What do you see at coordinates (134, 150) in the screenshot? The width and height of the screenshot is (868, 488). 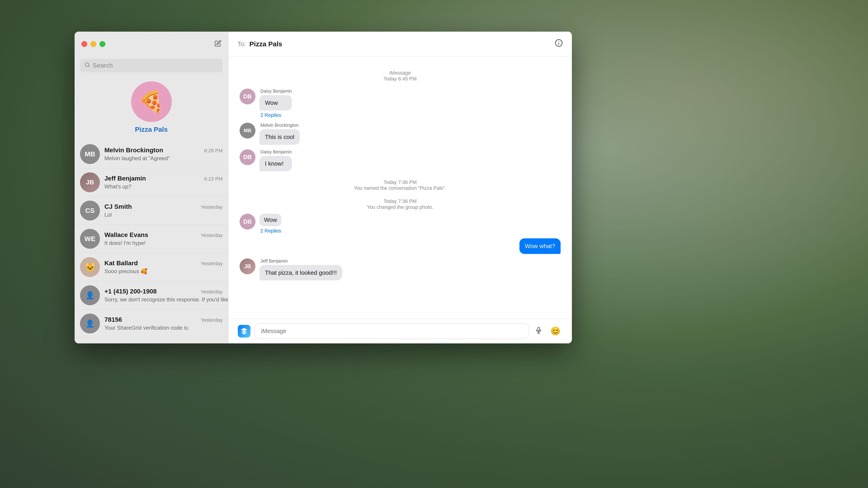 I see `conv-name-melvin: Melvin Brockington` at bounding box center [134, 150].